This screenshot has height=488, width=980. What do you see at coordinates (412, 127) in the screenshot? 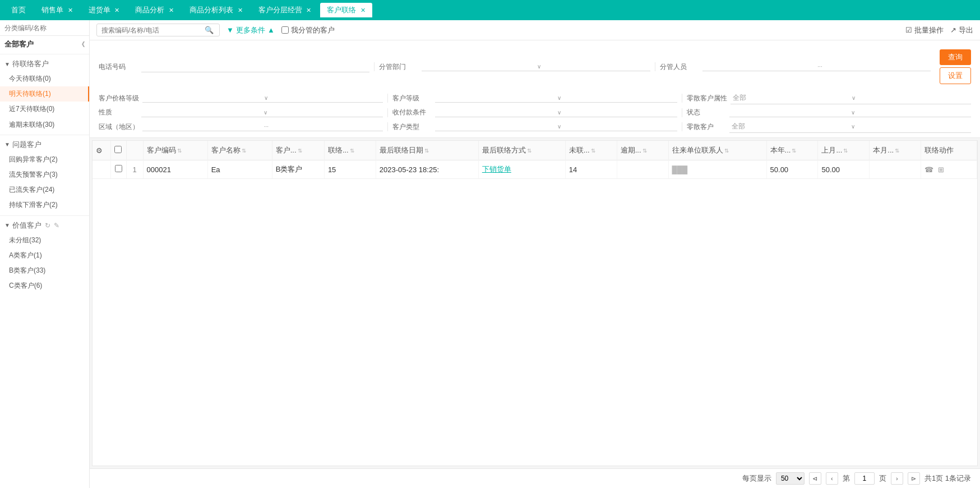
I see `filter-customer-type-label: 客户类型` at bounding box center [412, 127].